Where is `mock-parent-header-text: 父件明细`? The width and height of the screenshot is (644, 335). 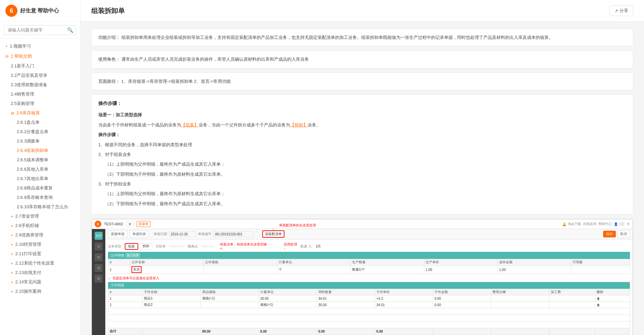
mock-parent-header-text: 父件明细 is located at coordinates (117, 256).